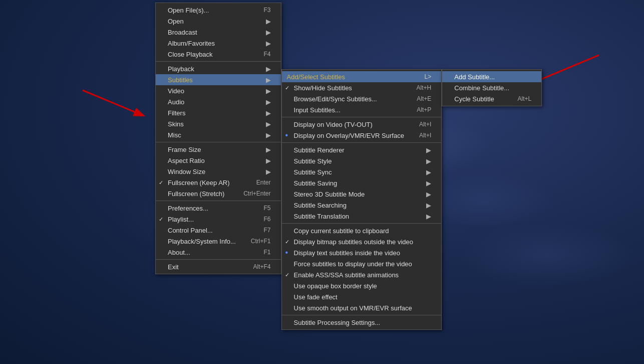  Describe the element at coordinates (421, 195) in the screenshot. I see `stereo-3d-arrow: ▶` at that location.